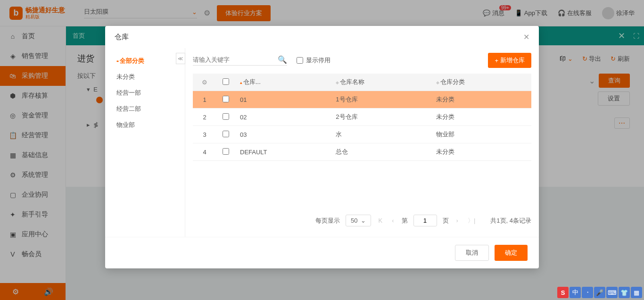 The image size is (644, 300). What do you see at coordinates (363, 221) in the screenshot?
I see `chevron-down-icon: ⌄` at bounding box center [363, 221].